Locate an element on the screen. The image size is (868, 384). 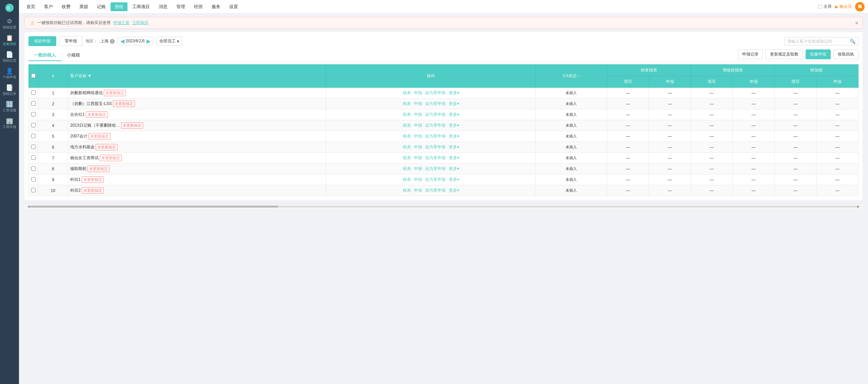
horizontal-scrollbar: ◀ ▶ is located at coordinates (443, 206).